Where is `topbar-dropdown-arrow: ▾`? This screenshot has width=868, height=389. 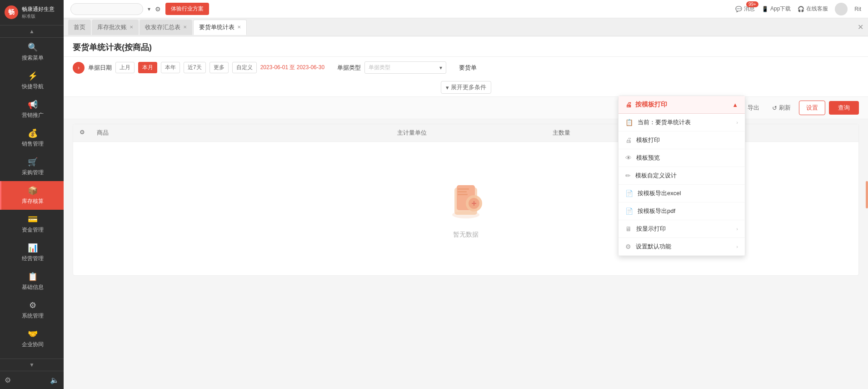 topbar-dropdown-arrow: ▾ is located at coordinates (149, 9).